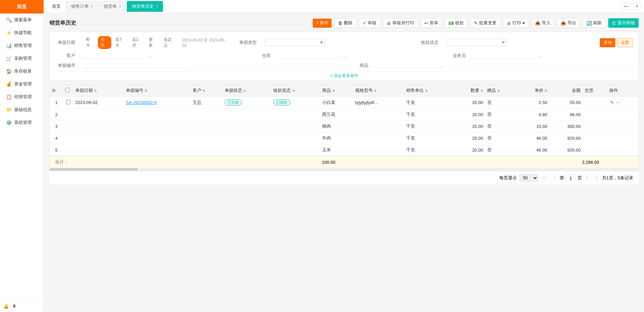 This screenshot has width=644, height=312. I want to click on sidebar-item-operation-mgmt: 📋 经营管理, so click(22, 97).